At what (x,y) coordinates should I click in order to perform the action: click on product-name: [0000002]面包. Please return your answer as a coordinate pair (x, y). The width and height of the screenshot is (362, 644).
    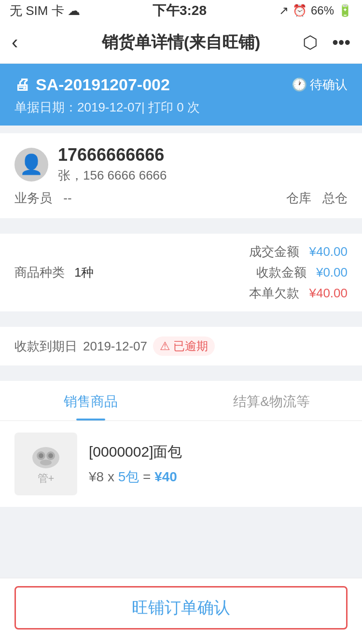
    Looking at the image, I should click on (218, 452).